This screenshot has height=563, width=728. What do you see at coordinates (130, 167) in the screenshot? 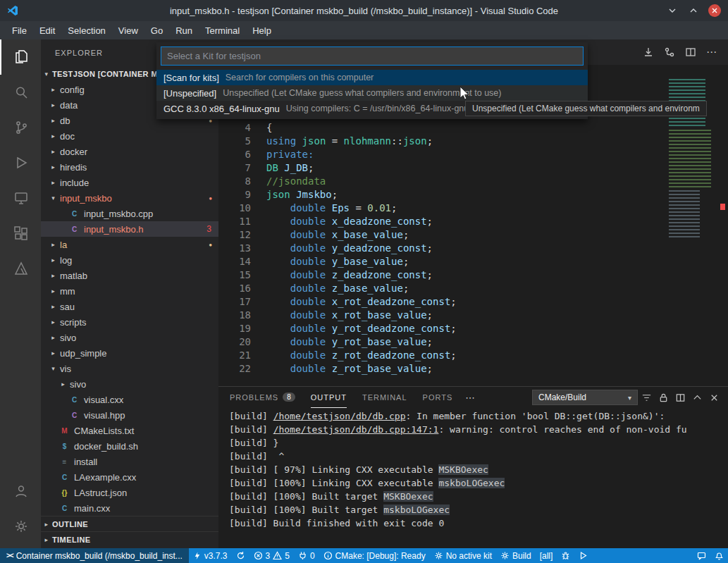
I see `tree-folder-hiredis: ▸hiredis` at bounding box center [130, 167].